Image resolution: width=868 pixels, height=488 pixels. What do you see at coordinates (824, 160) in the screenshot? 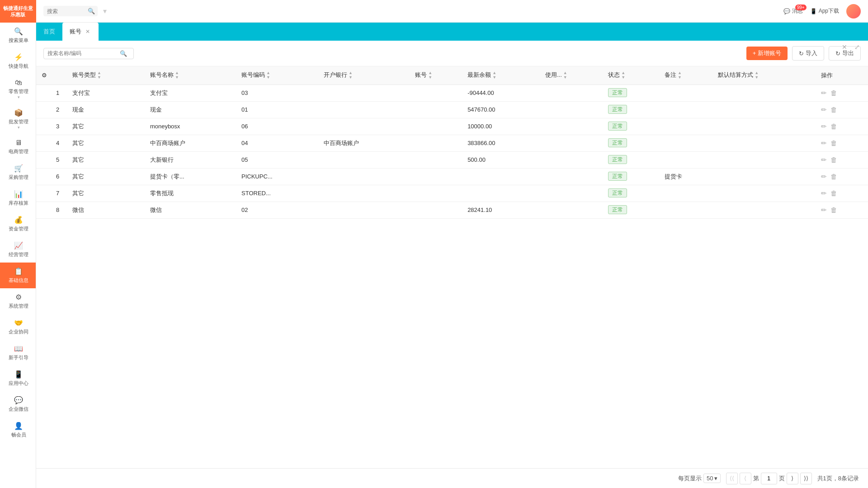
I see `edit-icon-5: ✏` at bounding box center [824, 160].